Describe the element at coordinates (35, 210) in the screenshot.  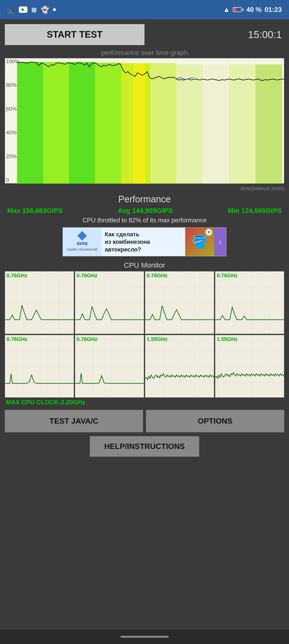
I see `perf-max: Max 156,883GIPS` at that location.